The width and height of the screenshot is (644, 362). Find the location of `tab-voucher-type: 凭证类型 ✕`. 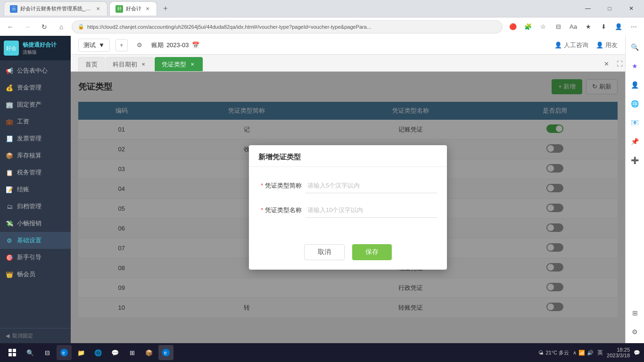

tab-voucher-type: 凭证类型 ✕ is located at coordinates (179, 64).